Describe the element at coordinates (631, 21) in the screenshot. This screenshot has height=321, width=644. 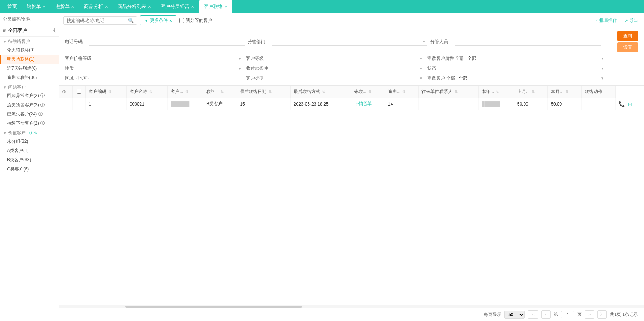
I see `export-button: ↗ 导出` at that location.